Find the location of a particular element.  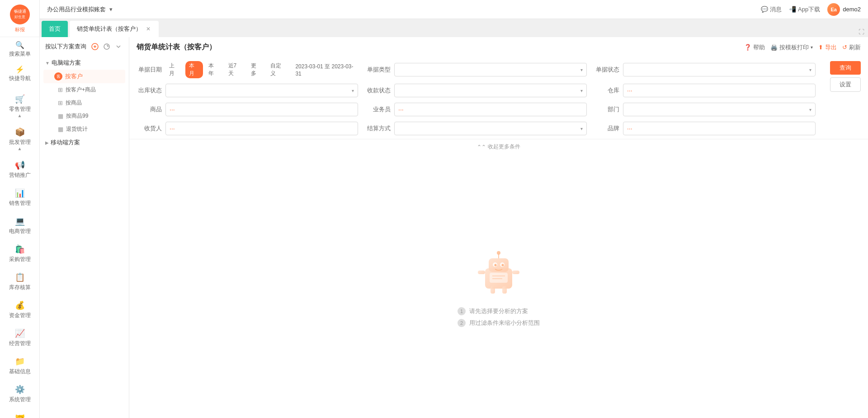

template-print-button: 🖨️ 按模板打印 ▾ is located at coordinates (792, 48).